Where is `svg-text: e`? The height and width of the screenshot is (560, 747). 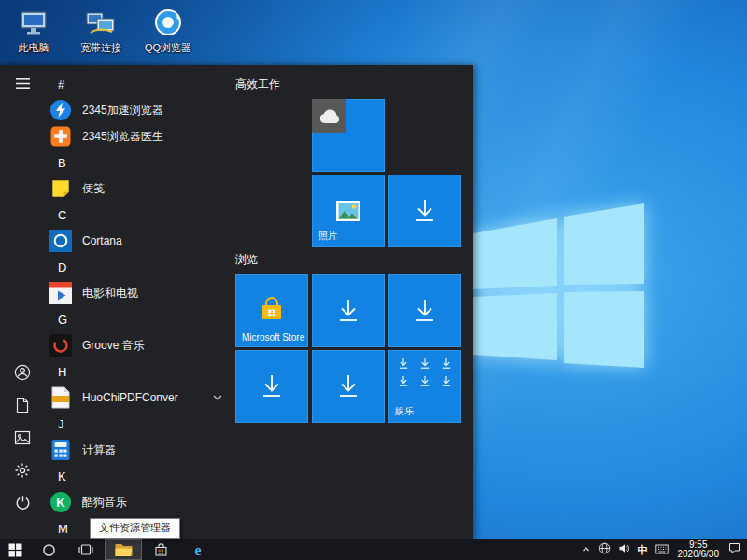 svg-text: e is located at coordinates (198, 550).